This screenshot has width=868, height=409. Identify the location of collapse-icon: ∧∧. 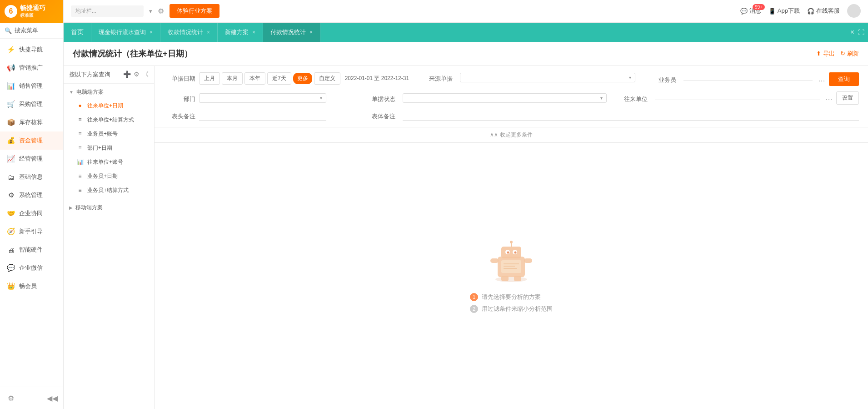
(494, 135).